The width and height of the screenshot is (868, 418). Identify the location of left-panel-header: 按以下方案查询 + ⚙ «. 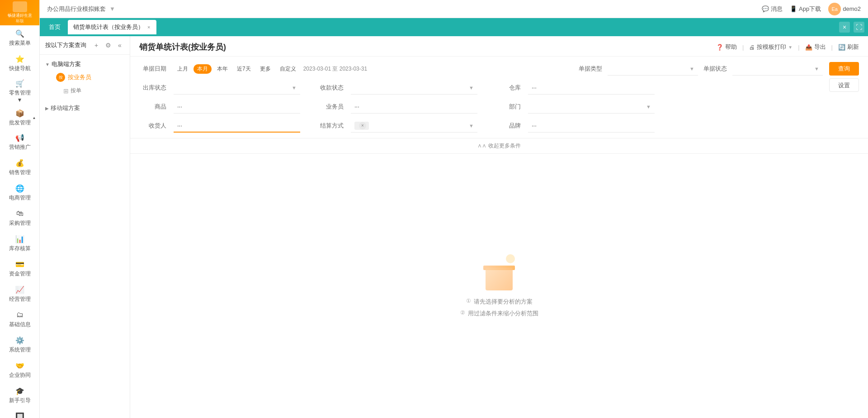
(85, 45).